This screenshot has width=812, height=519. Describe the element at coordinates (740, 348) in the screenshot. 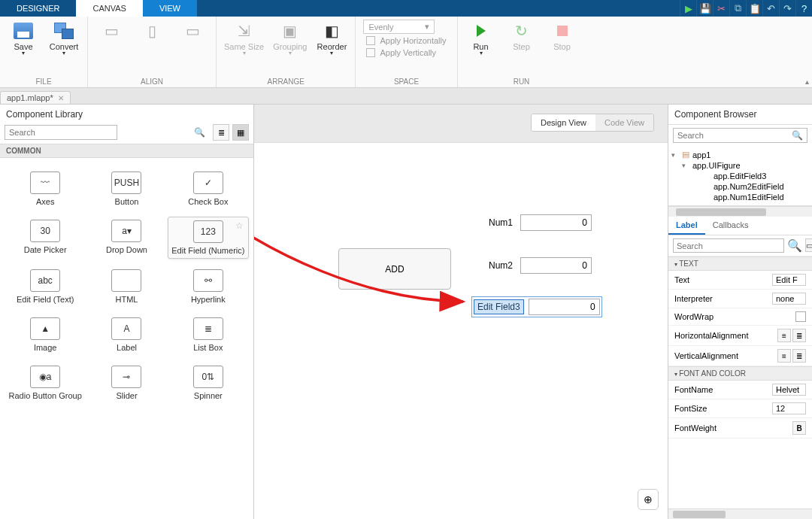

I see `property-grid: TEXTTextEdit FInterpreternoneWordWrapHor…` at that location.